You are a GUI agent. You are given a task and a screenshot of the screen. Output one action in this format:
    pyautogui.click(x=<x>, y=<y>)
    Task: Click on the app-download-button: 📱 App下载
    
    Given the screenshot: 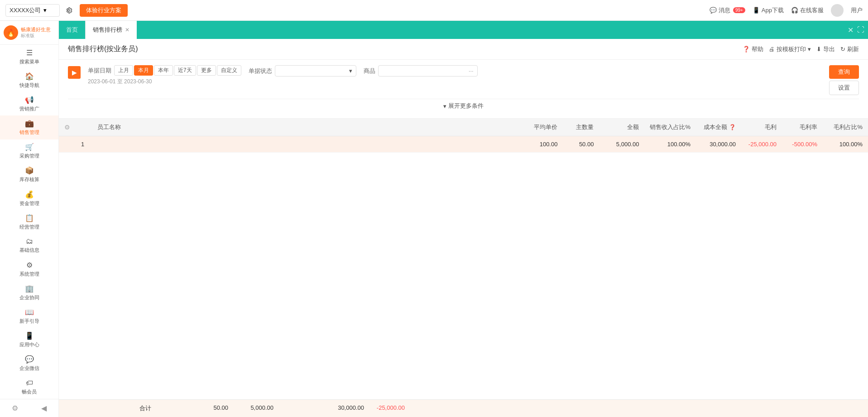 What is the action you would take?
    pyautogui.click(x=768, y=10)
    